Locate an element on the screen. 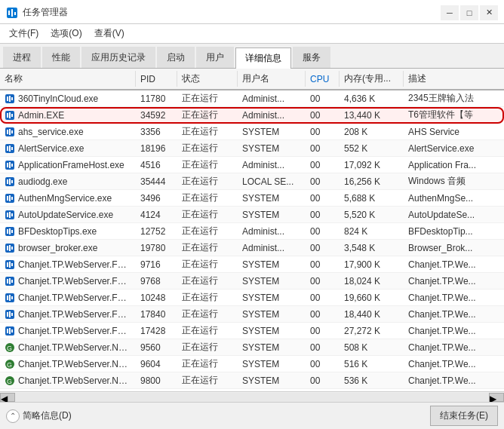 The image size is (504, 429). table-row: browser_broker.exe 19780 正在运行 Administ..… is located at coordinates (252, 248).